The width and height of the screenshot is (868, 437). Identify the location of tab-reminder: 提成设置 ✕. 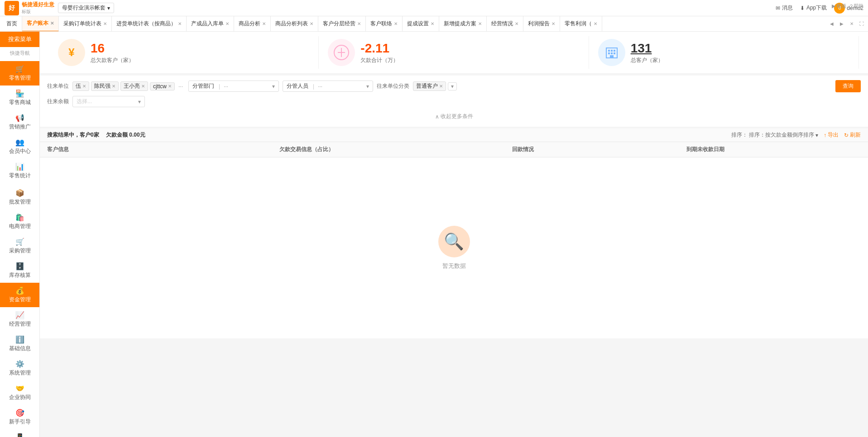
(421, 24).